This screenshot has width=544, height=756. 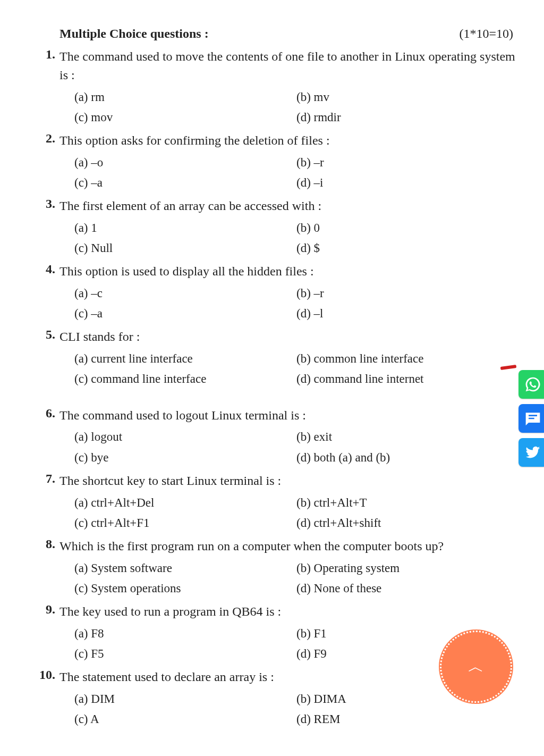 What do you see at coordinates (187, 271) in the screenshot?
I see `question-text: This option is used to display all the h…` at bounding box center [187, 271].